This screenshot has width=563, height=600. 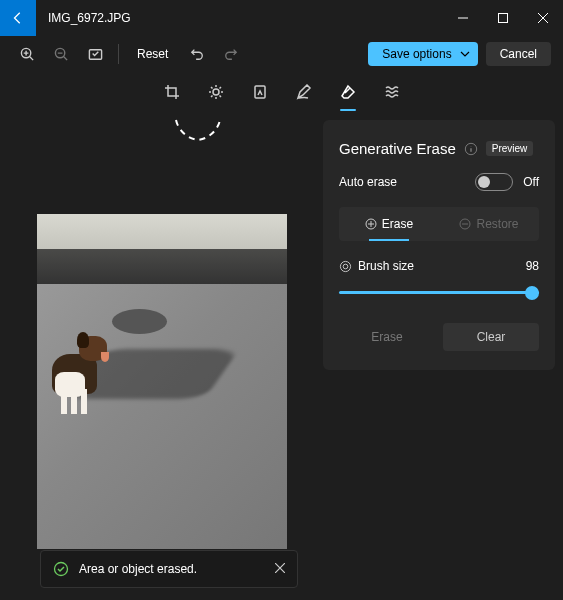 What do you see at coordinates (416, 54) in the screenshot?
I see `save-label: Save options` at bounding box center [416, 54].